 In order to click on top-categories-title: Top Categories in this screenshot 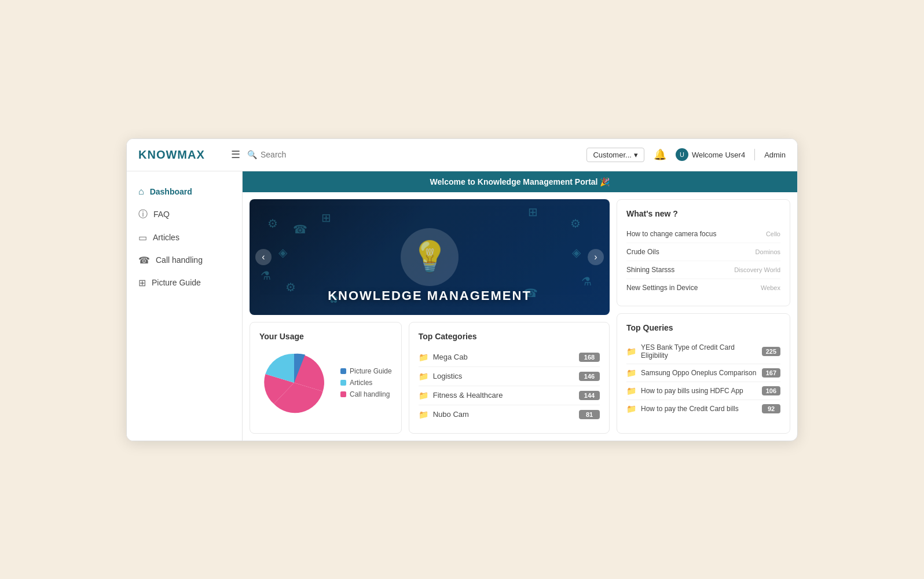, I will do `click(509, 336)`.